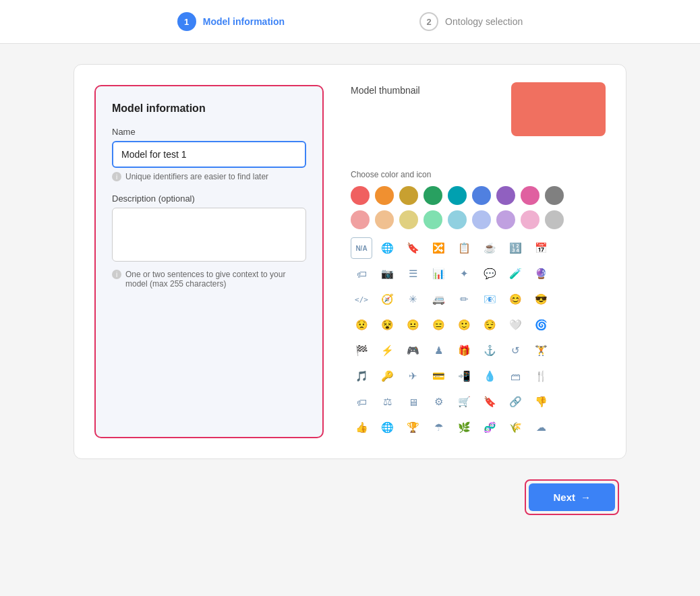  I want to click on icon-sparkle: ✦, so click(464, 274).